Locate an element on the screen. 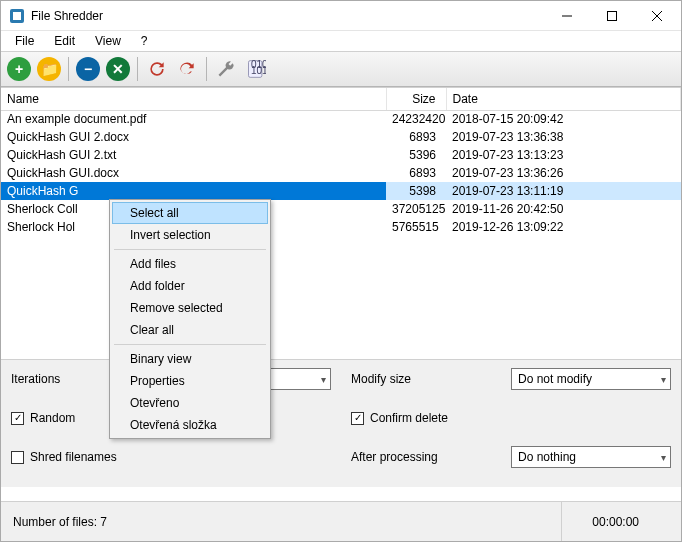 Image resolution: width=682 pixels, height=542 pixels. menubar: File Edit View ? is located at coordinates (341, 41).